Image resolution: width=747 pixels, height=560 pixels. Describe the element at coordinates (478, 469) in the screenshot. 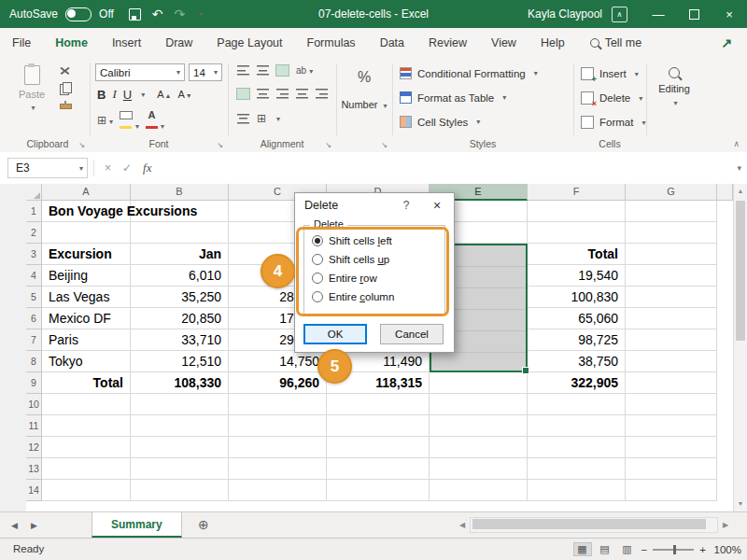

I see `cell-E13` at that location.